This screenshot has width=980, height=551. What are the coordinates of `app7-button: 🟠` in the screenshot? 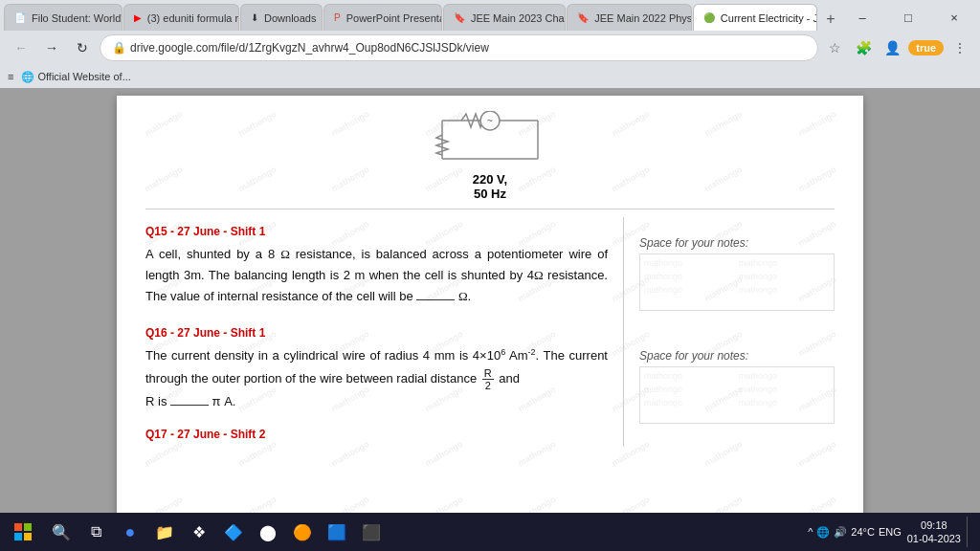 It's located at (302, 532).